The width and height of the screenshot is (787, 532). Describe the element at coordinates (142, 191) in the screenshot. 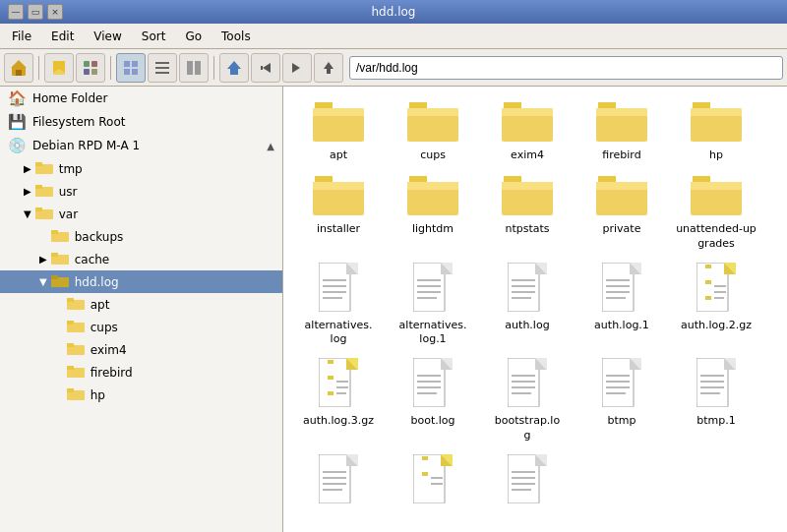

I see `sidebar-item-usr: ▶ usr` at that location.